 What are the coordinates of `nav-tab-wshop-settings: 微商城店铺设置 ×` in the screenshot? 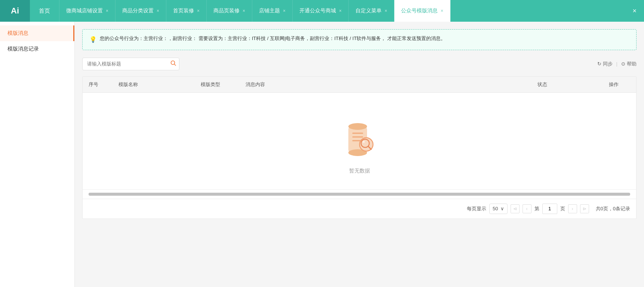 It's located at (87, 11).